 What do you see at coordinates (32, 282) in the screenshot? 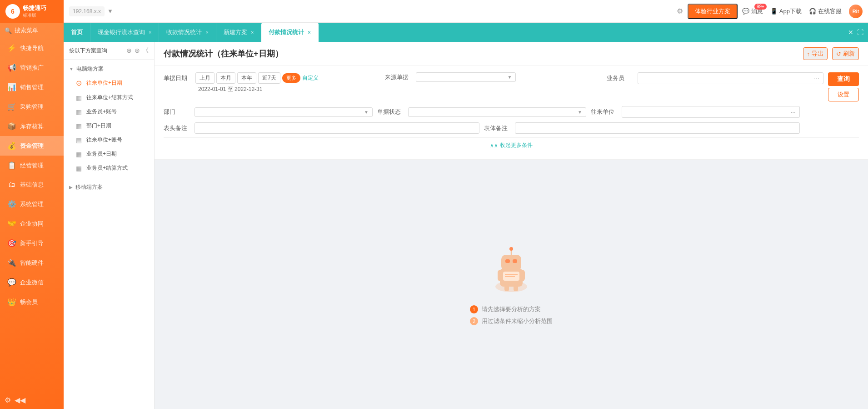
I see `sidebar-item-wechat: 💬 企业微信` at bounding box center [32, 282].